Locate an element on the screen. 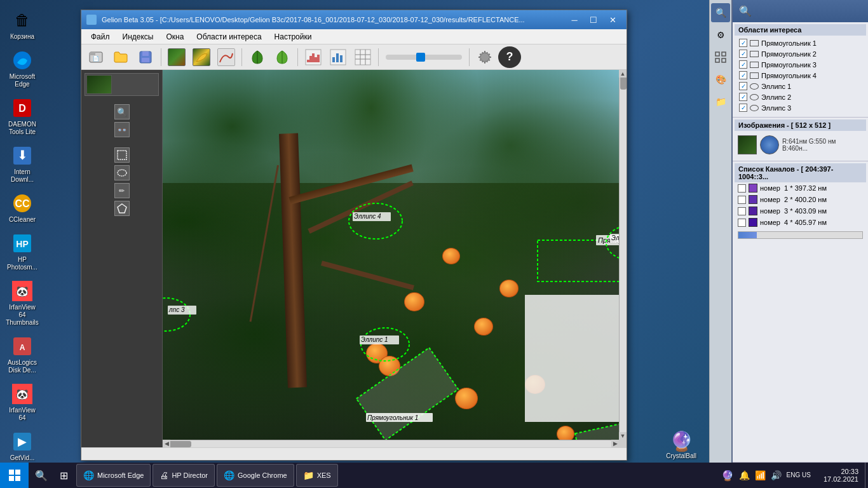  tool-pen: ✏ is located at coordinates (122, 191).